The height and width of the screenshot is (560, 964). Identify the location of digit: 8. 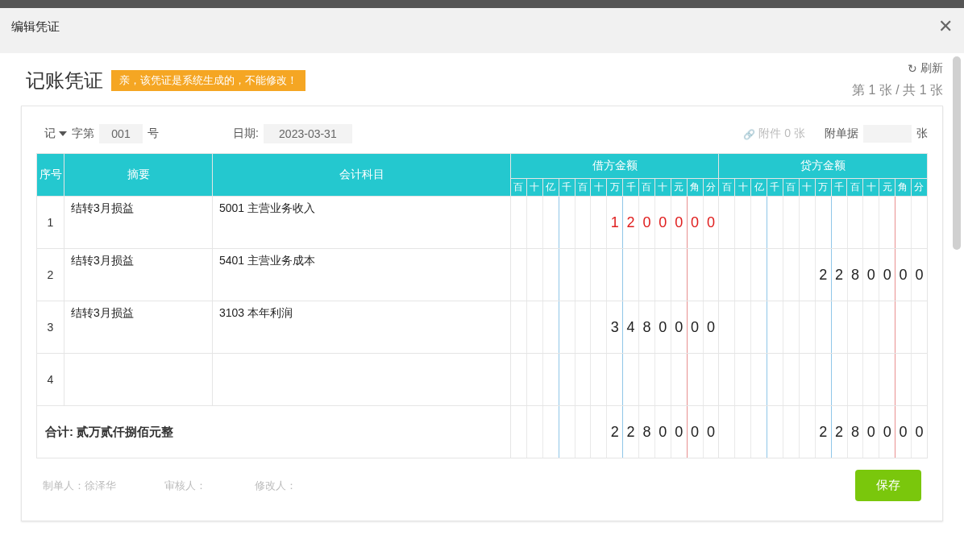
(647, 432).